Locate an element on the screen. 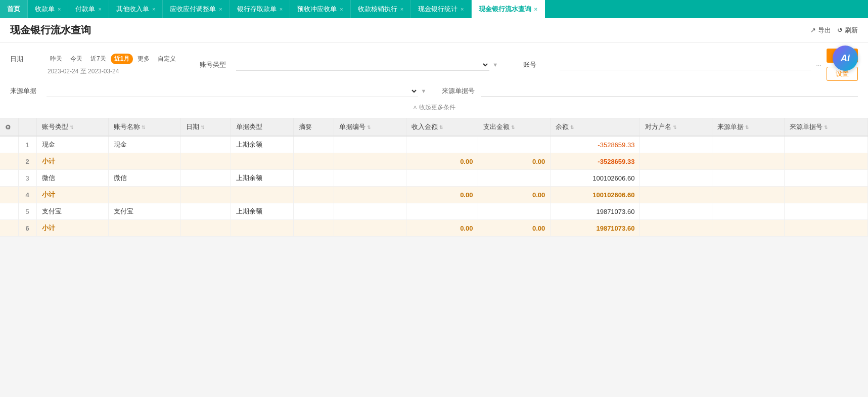 The image size is (868, 397). table-row: 4小计0.000.00100102606.60 is located at coordinates (434, 195).